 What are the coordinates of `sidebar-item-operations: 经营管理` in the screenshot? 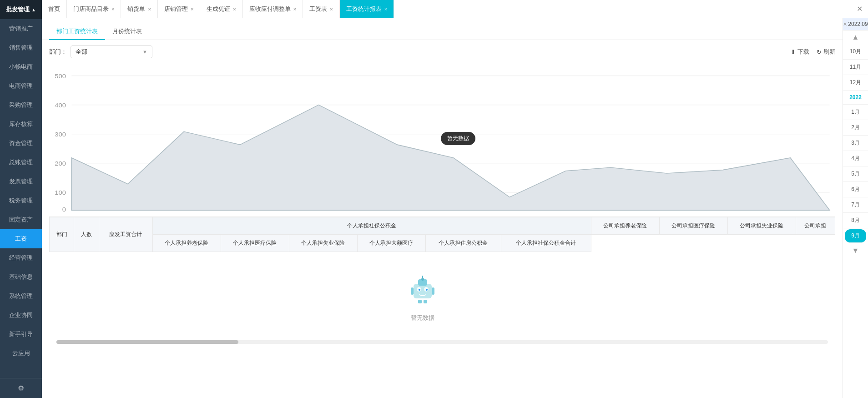 It's located at (21, 258).